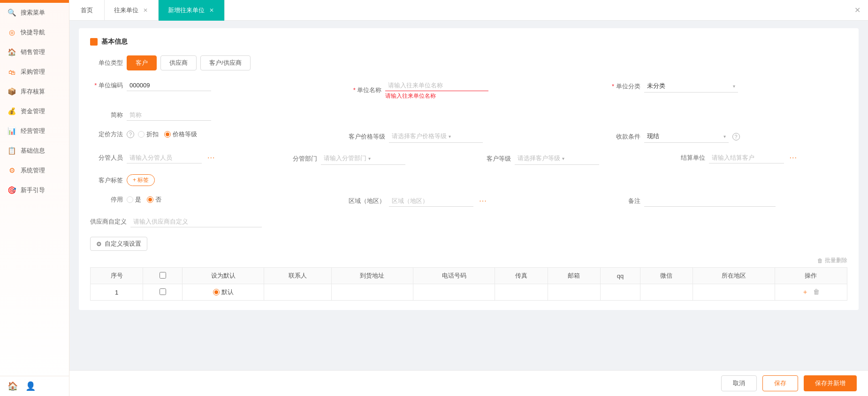 This screenshot has width=868, height=396. What do you see at coordinates (131, 10) in the screenshot?
I see `tab-partner-list: 往来单位 ✕` at bounding box center [131, 10].